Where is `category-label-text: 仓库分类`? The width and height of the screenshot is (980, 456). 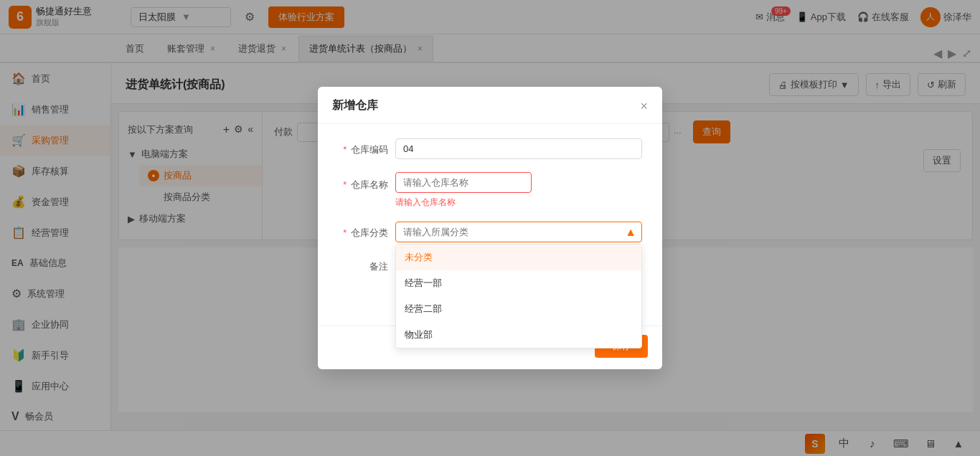 category-label-text: 仓库分类 is located at coordinates (369, 232).